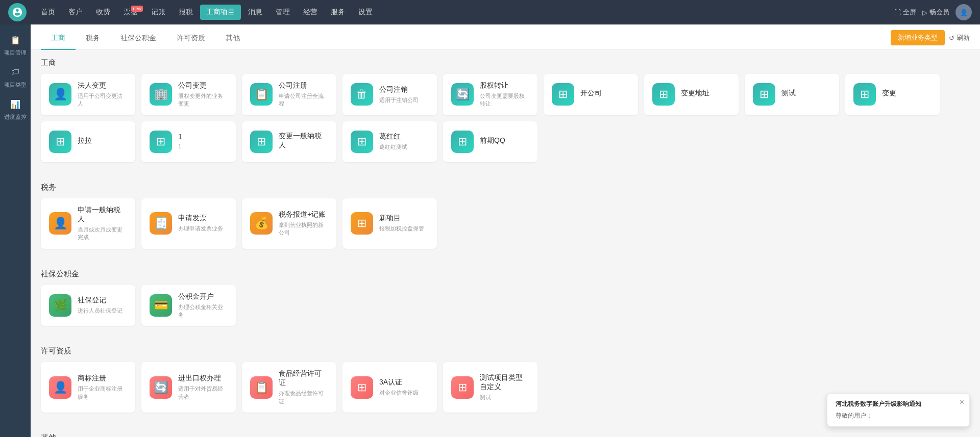  Describe the element at coordinates (504, 382) in the screenshot. I see `card-title: 测试项目类型自定义` at that location.